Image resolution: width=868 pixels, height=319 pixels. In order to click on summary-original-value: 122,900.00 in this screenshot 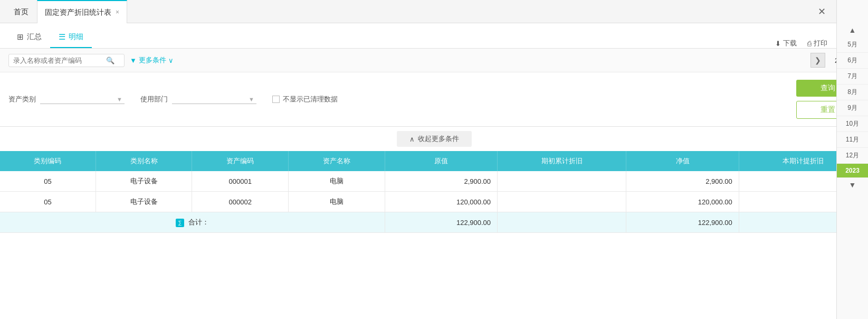, I will do `click(441, 223)`.